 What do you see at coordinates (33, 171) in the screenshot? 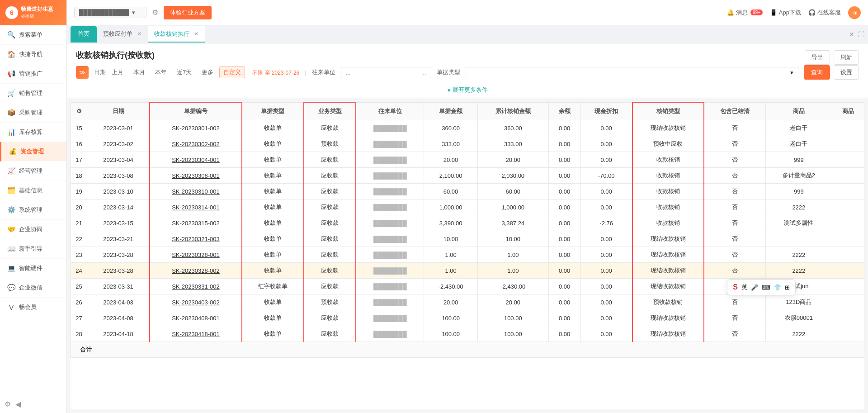
I see `sidebar-item-operations: 📈 经营管理` at bounding box center [33, 171].